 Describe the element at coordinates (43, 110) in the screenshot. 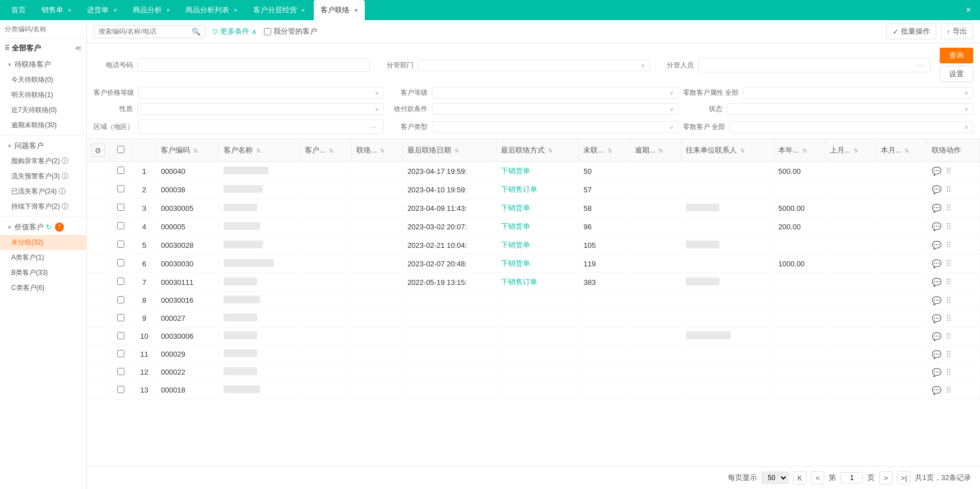

I see `sidebar-item-7days: 近7天待联络(0)` at that location.